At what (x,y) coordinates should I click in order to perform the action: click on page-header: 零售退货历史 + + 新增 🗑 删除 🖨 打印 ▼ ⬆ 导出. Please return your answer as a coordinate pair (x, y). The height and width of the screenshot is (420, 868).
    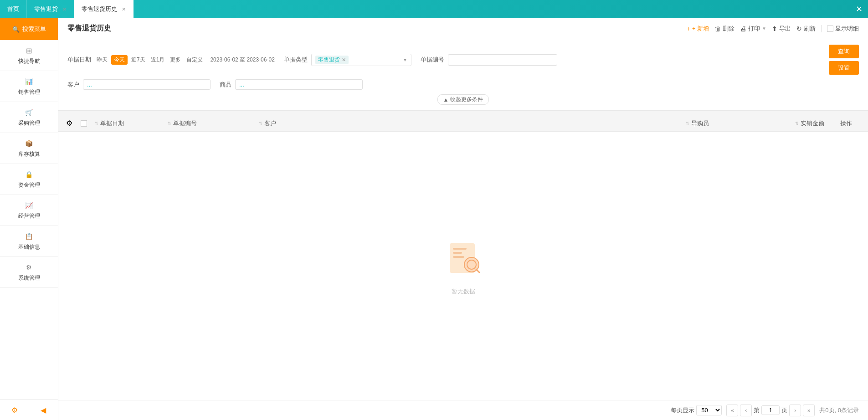
    Looking at the image, I should click on (463, 29).